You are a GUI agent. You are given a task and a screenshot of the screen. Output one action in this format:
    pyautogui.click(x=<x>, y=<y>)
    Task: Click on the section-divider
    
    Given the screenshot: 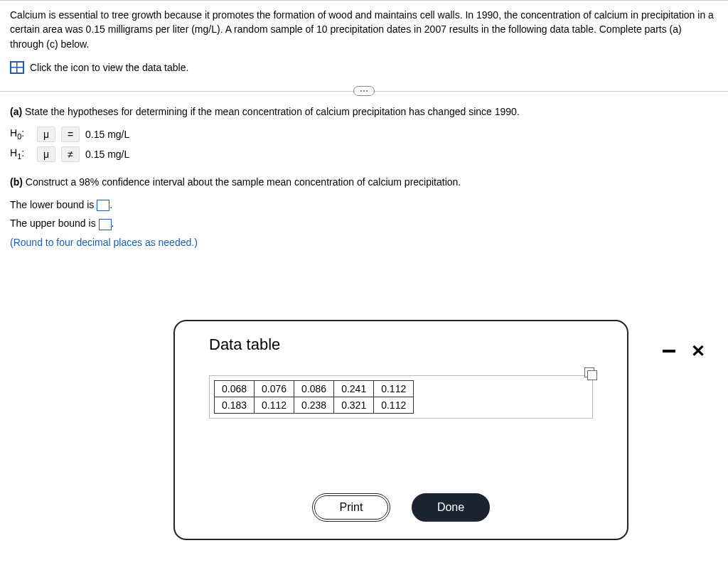 What is the action you would take?
    pyautogui.click(x=364, y=91)
    